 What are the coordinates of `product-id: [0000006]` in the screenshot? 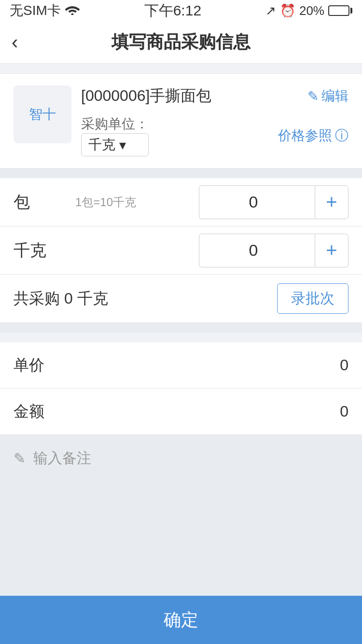 It's located at (115, 96).